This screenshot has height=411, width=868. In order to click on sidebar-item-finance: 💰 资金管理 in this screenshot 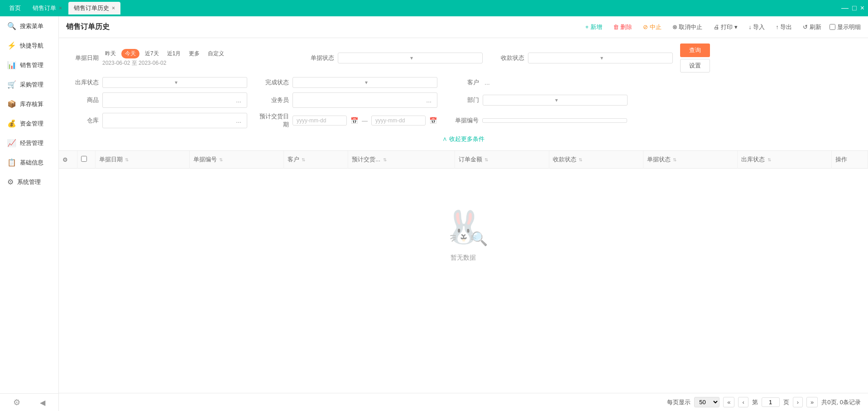, I will do `click(29, 123)`.